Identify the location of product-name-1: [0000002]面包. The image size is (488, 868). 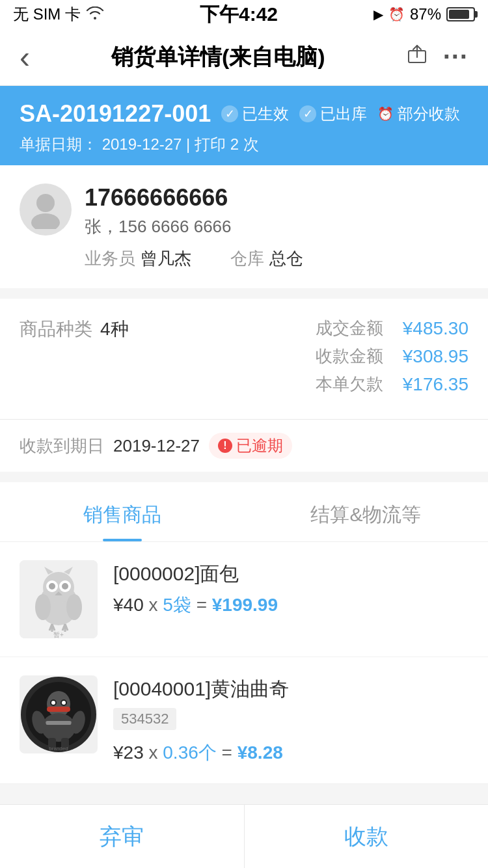
(291, 574).